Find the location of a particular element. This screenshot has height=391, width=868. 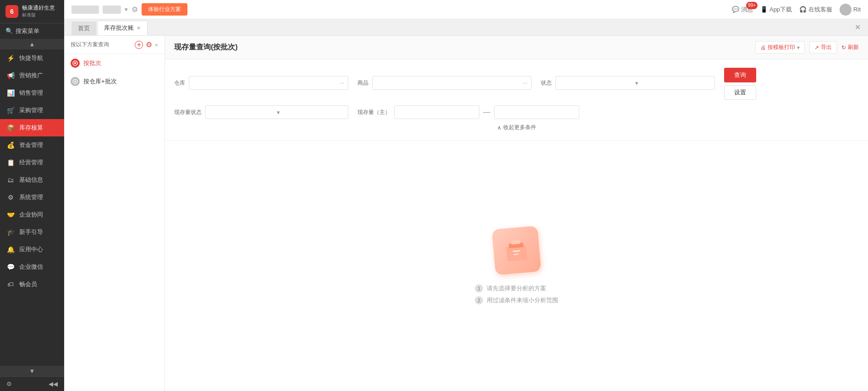

sidebar-item-sales: 📊 销售管理 is located at coordinates (32, 93).